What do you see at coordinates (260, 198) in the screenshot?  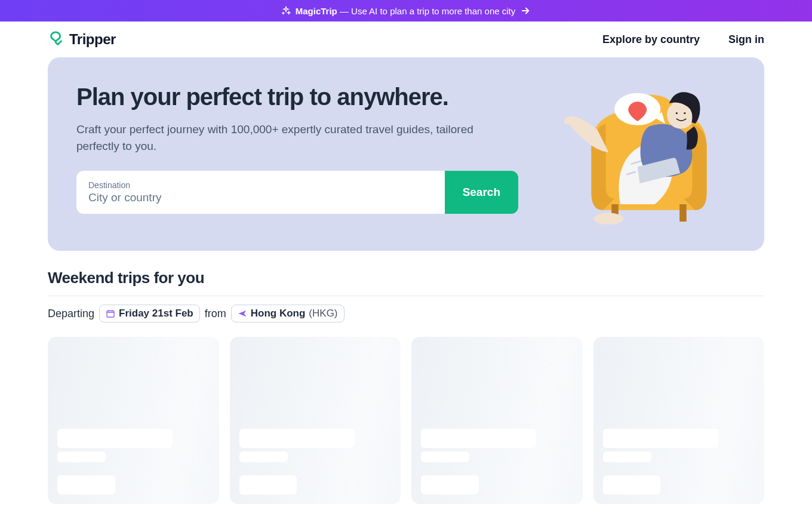 I see `destination-input` at bounding box center [260, 198].